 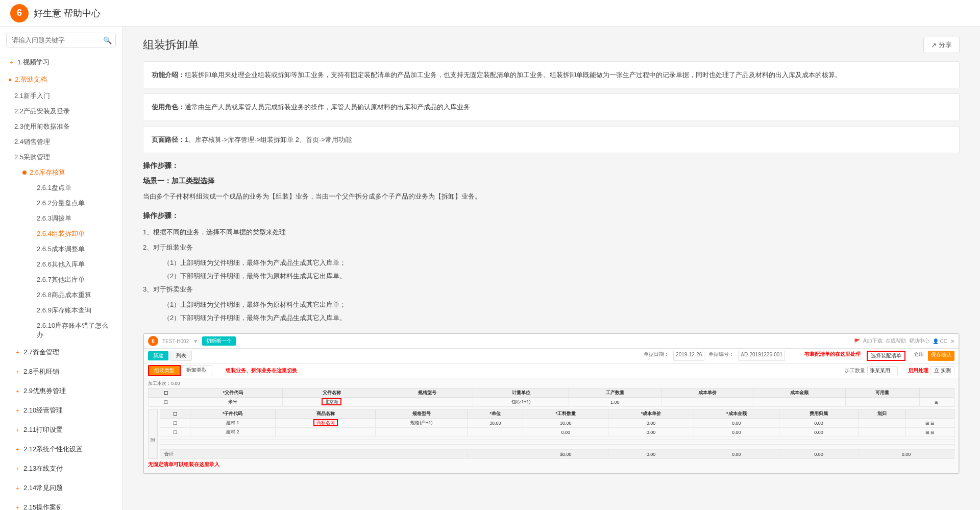 What do you see at coordinates (80, 203) in the screenshot?
I see `sidebar-item-2-6-2: 2.6.2分量盘点单` at bounding box center [80, 203].